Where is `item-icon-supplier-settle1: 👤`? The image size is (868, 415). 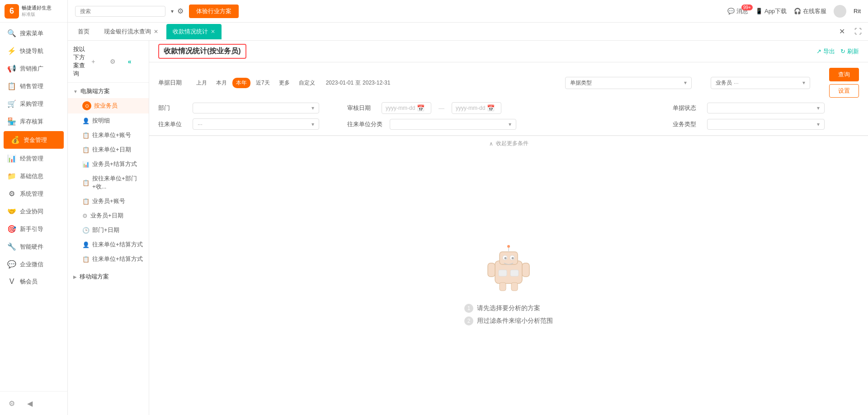 item-icon-supplier-settle1: 👤 is located at coordinates (86, 245).